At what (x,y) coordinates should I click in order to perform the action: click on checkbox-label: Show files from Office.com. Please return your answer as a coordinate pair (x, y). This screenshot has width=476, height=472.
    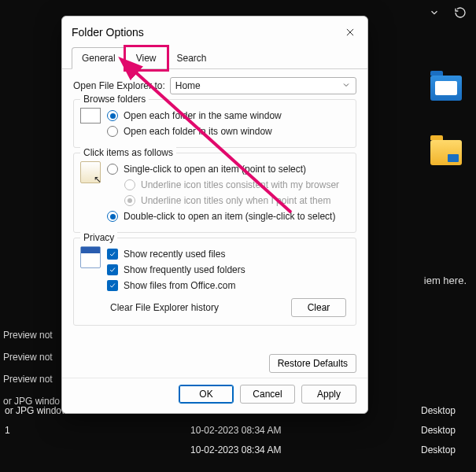
    Looking at the image, I should click on (179, 286).